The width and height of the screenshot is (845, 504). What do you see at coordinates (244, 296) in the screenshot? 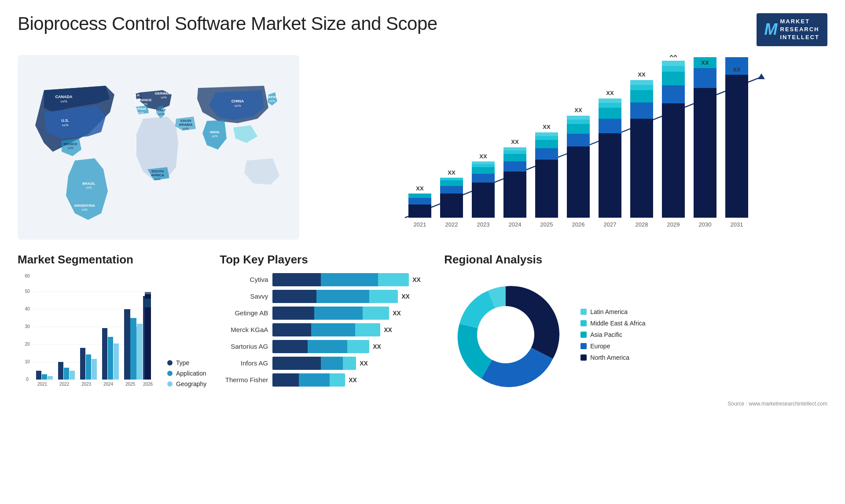
I see `player-name-savvy: Savvy` at bounding box center [244, 296].